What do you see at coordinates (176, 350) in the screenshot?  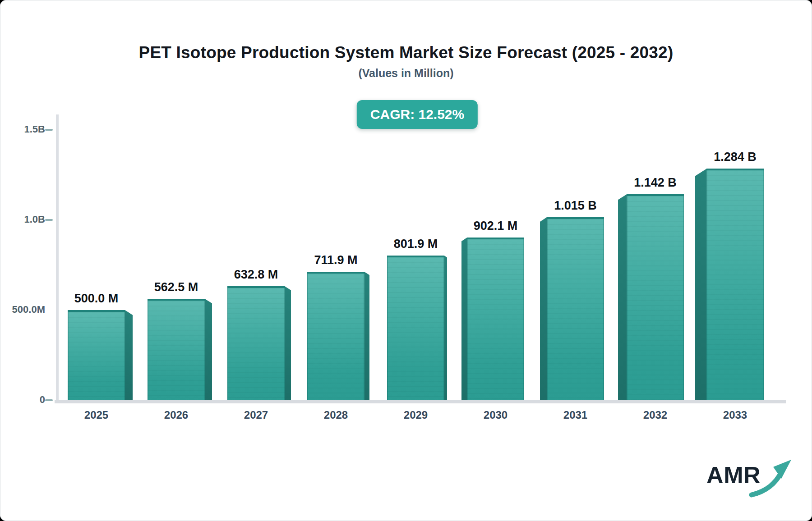 I see `bar-2026: 562.5 M` at bounding box center [176, 350].